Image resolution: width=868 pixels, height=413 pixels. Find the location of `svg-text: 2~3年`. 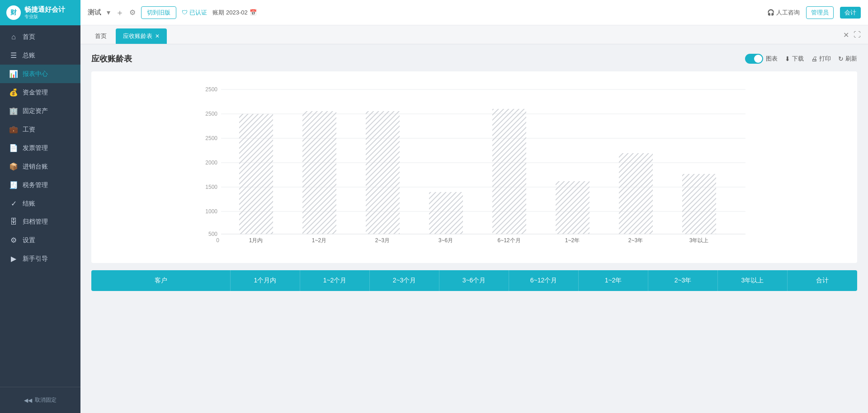

svg-text: 2~3年 is located at coordinates (636, 240).